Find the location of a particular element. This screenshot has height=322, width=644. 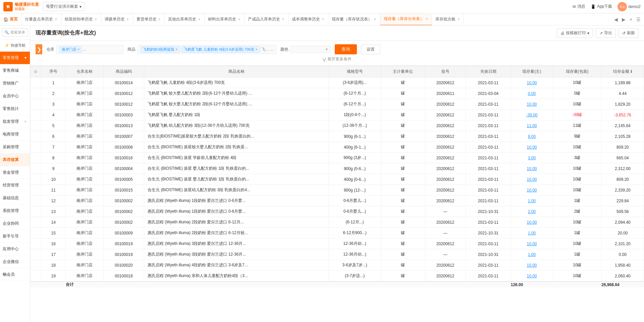

tab-other-out: 其他出库单历史 × is located at coordinates (184, 19).